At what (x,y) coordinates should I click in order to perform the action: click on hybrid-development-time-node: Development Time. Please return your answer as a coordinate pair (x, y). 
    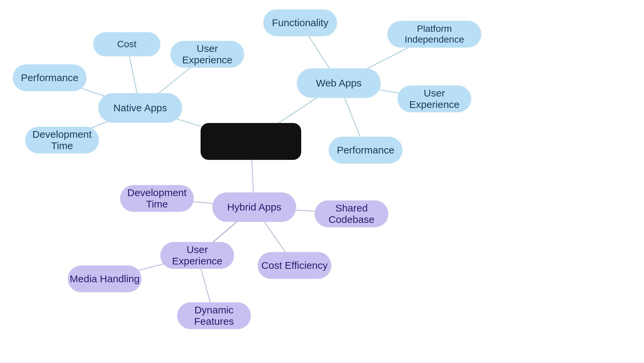
    Looking at the image, I should click on (157, 198).